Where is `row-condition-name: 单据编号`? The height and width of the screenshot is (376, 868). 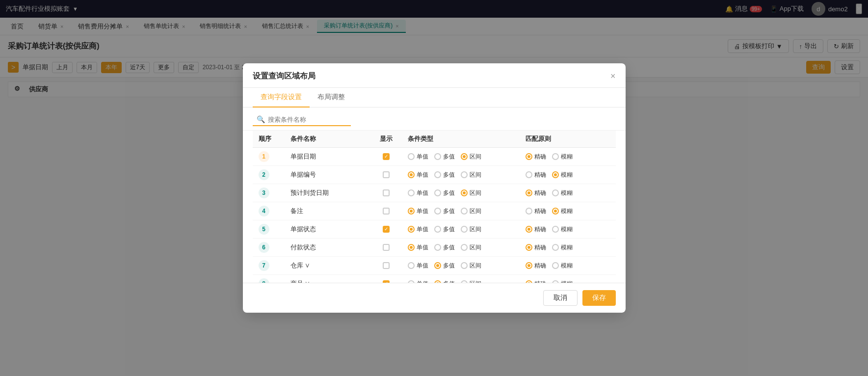 row-condition-name: 单据编号 is located at coordinates (327, 175).